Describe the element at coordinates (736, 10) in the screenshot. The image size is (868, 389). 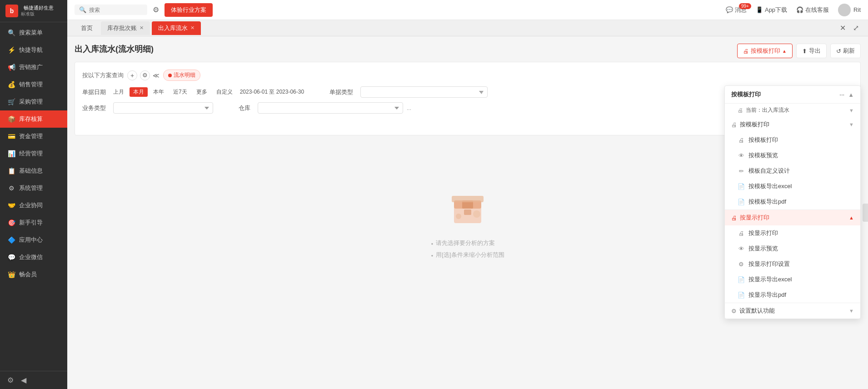
I see `message-button: 💬 消息 99+` at that location.